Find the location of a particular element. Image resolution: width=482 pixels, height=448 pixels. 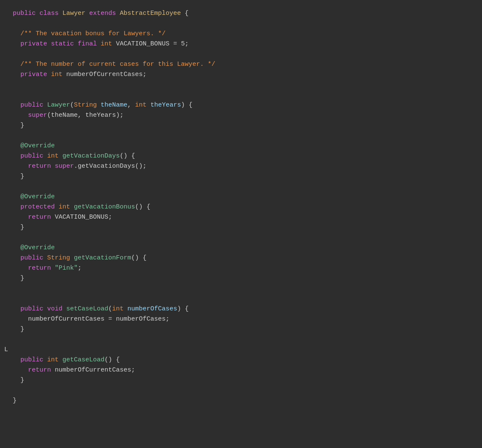

code-line: return "Pink"; is located at coordinates (243, 268).